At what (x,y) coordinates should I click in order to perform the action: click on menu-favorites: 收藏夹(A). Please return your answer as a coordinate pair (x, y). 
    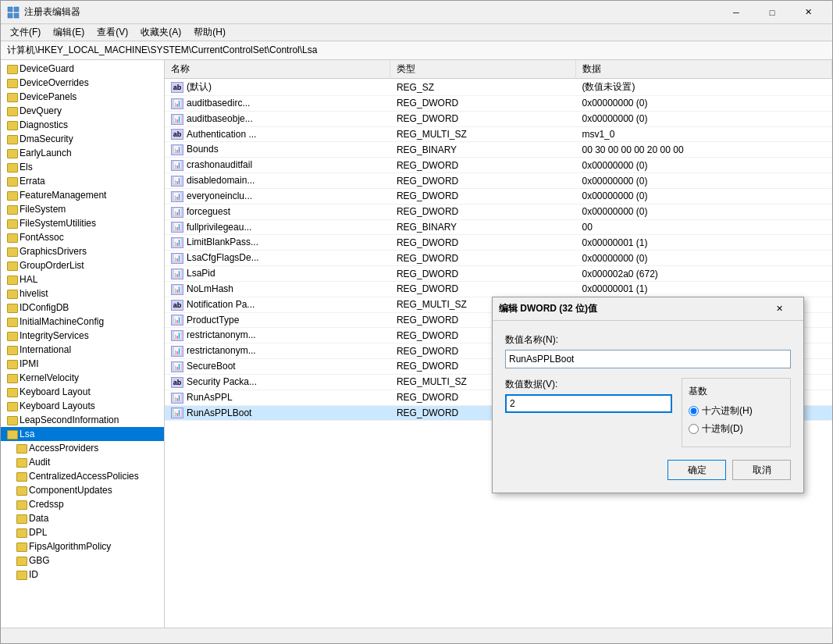
    Looking at the image, I should click on (161, 33).